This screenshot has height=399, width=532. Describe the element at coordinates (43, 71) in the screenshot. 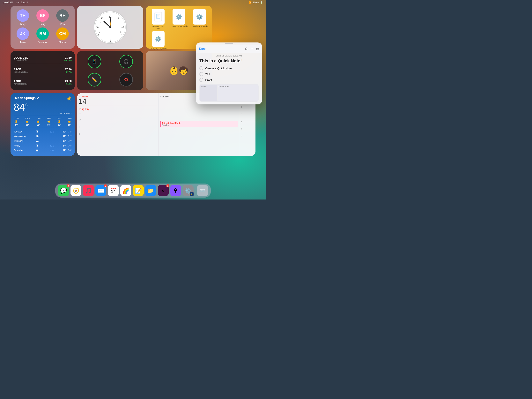

I see `stocks-widget: DOGE-USD Dogecoin USD 0.330 +6.76% SPCE …` at that location.